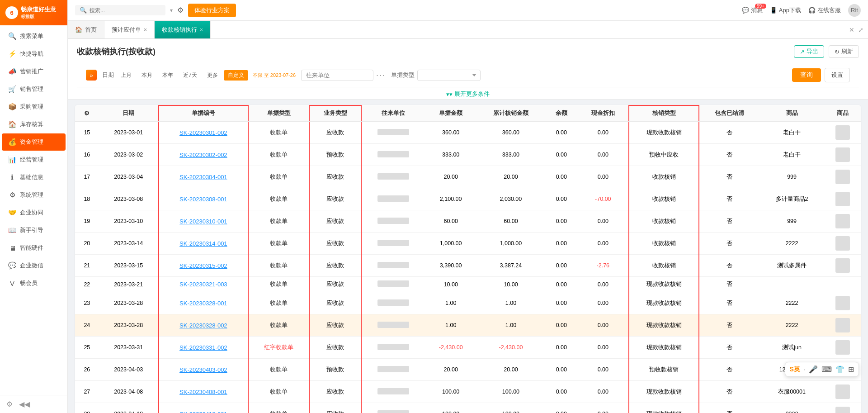  What do you see at coordinates (203, 222) in the screenshot?
I see `voucher-no-link: SK-20230310-001` at bounding box center [203, 222].